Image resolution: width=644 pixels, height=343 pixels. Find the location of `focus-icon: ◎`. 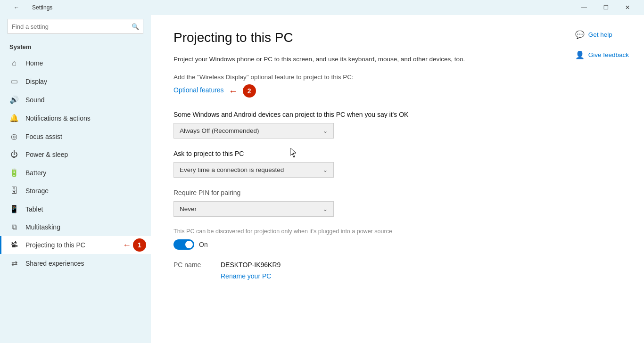

focus-icon: ◎ is located at coordinates (14, 137).